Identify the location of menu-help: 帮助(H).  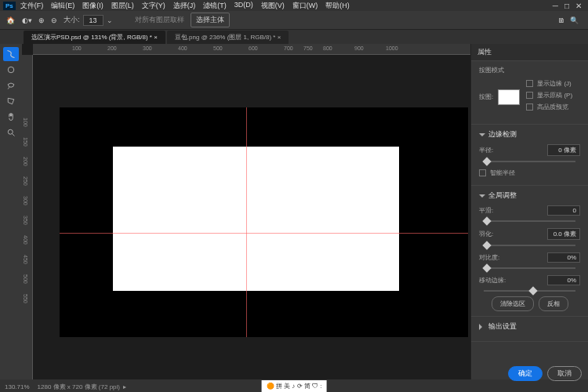
(337, 6).